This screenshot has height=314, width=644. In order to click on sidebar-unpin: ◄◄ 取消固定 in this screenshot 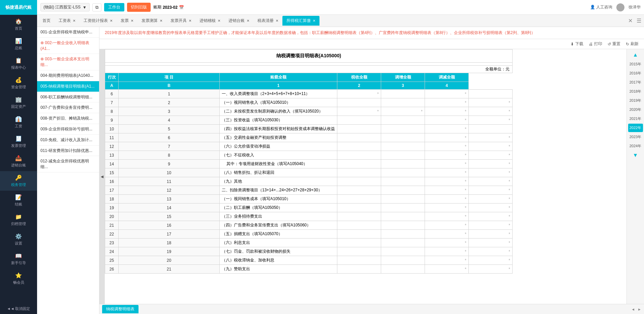, I will do `click(19, 309)`.